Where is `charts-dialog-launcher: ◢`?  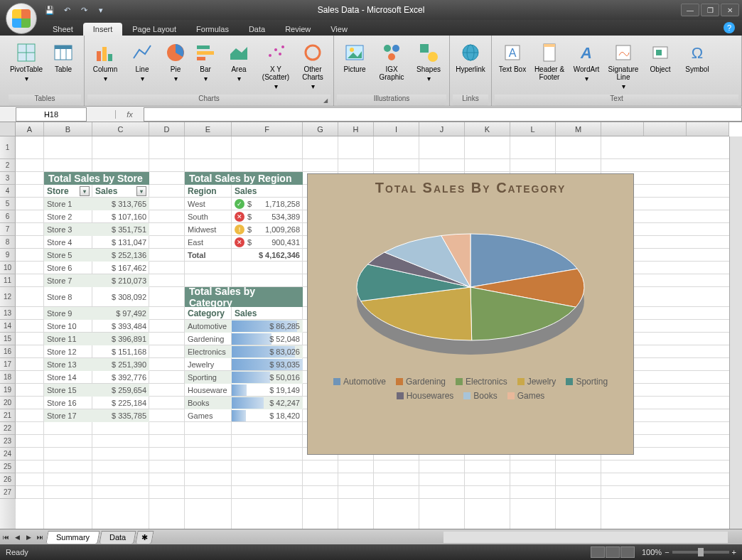 charts-dialog-launcher: ◢ is located at coordinates (326, 101).